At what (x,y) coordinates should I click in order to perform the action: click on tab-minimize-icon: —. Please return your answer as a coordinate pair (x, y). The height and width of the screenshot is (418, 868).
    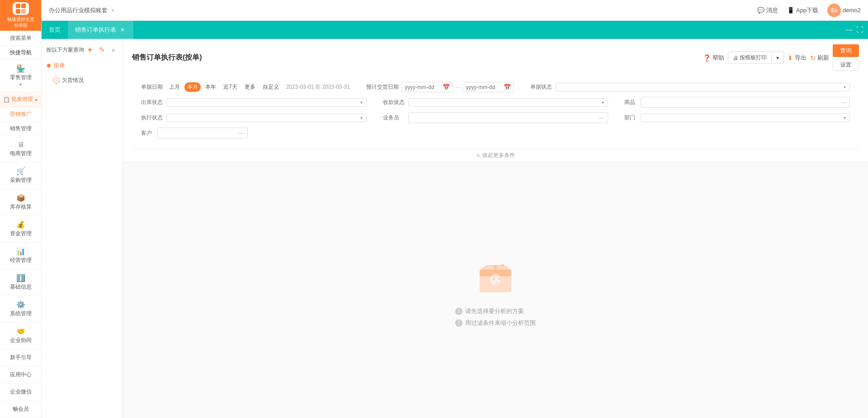
    Looking at the image, I should click on (849, 30).